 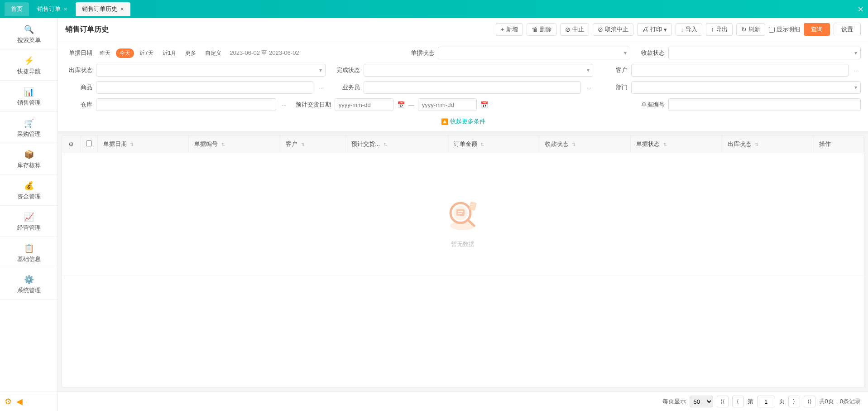 I want to click on table-header-row: ⚙ 单据日期 ⇅ 单据编号 ⇅, so click(x=463, y=144).